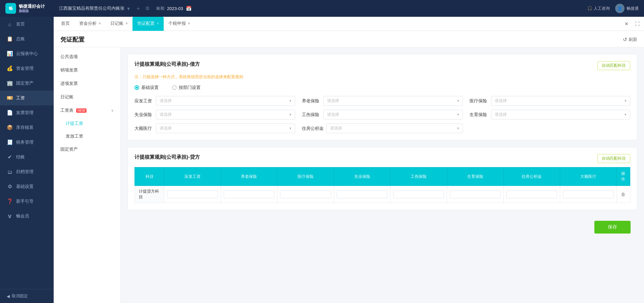  What do you see at coordinates (74, 136) in the screenshot?
I see `left-nav-pay-label: 发放工资` at bounding box center [74, 136].